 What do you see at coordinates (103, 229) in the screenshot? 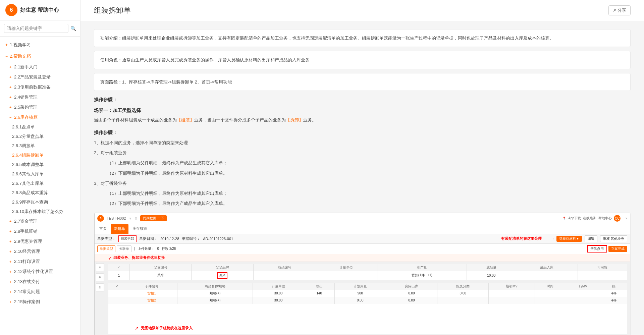
I see `app-nav-home: 首页` at bounding box center [103, 229].